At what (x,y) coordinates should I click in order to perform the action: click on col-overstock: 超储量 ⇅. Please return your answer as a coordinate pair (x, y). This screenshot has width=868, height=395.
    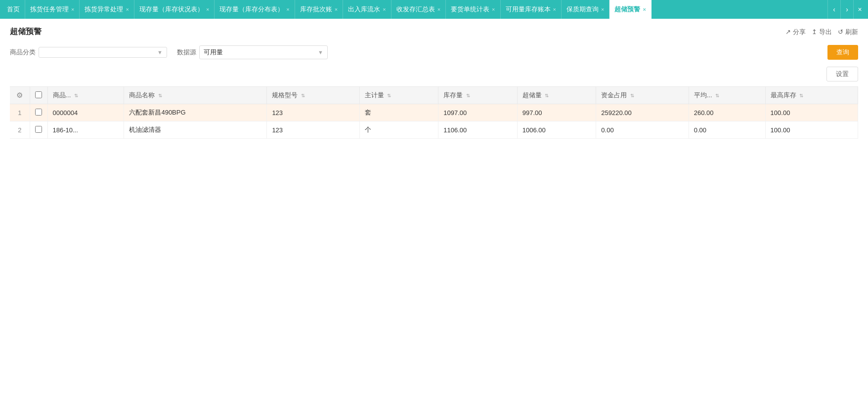
    Looking at the image, I should click on (557, 96).